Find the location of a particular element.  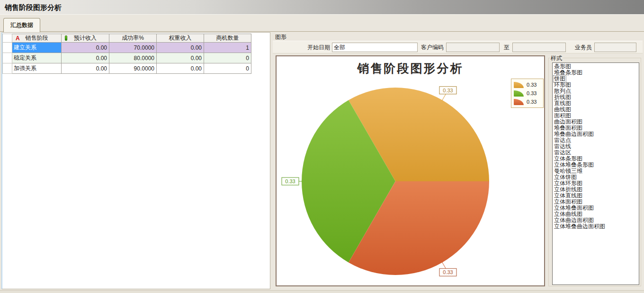

table-row: 稳定关系0.0080.00000.000 is located at coordinates (127, 58).